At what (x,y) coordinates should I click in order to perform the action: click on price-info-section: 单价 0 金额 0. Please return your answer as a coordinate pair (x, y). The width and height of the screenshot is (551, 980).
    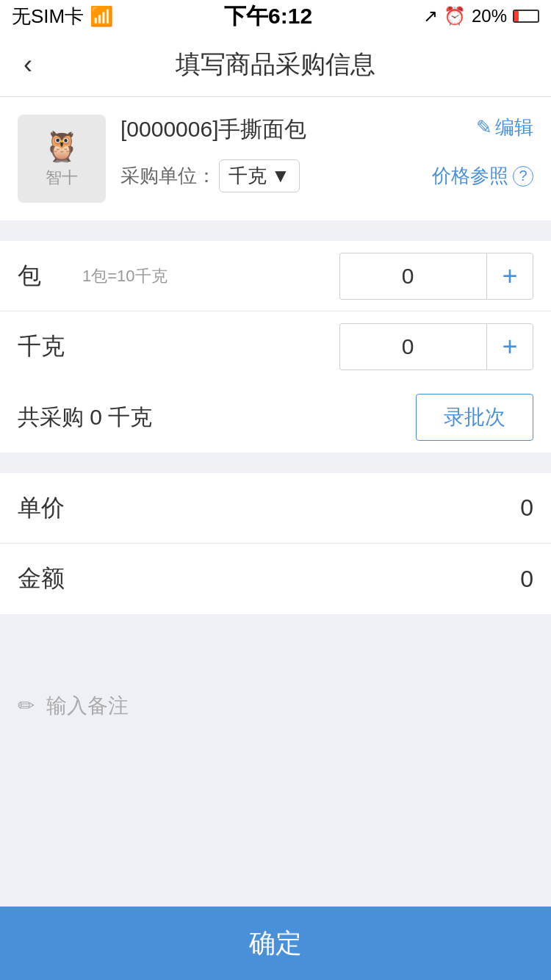
    Looking at the image, I should click on (276, 544).